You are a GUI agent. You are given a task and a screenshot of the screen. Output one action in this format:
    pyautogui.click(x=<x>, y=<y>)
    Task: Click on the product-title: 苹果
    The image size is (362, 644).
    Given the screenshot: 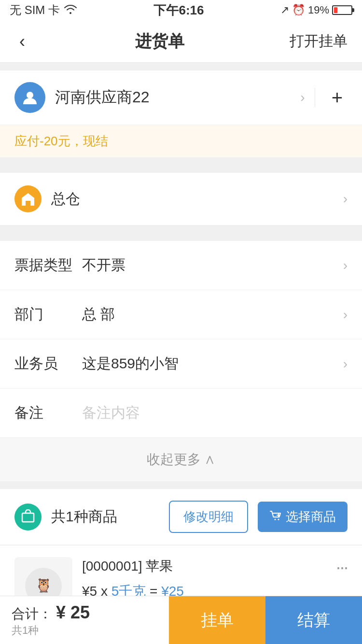 What is the action you would take?
    pyautogui.click(x=159, y=566)
    